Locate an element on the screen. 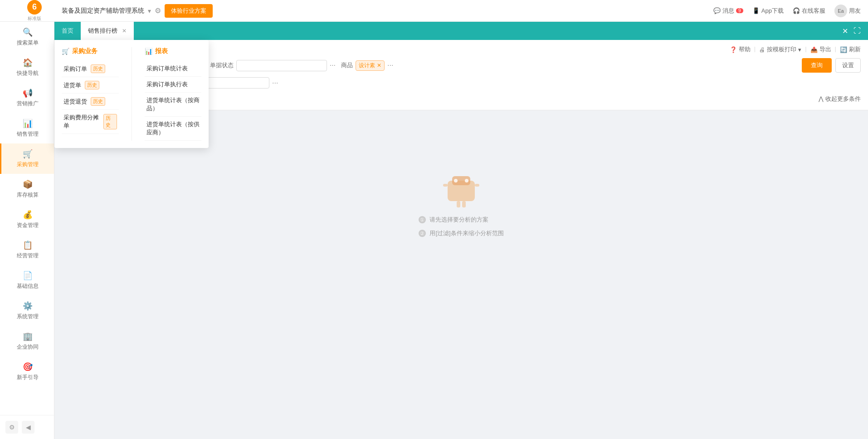  dropdown-item-purchase-order: 采购订单 历史 is located at coordinates (90, 69).